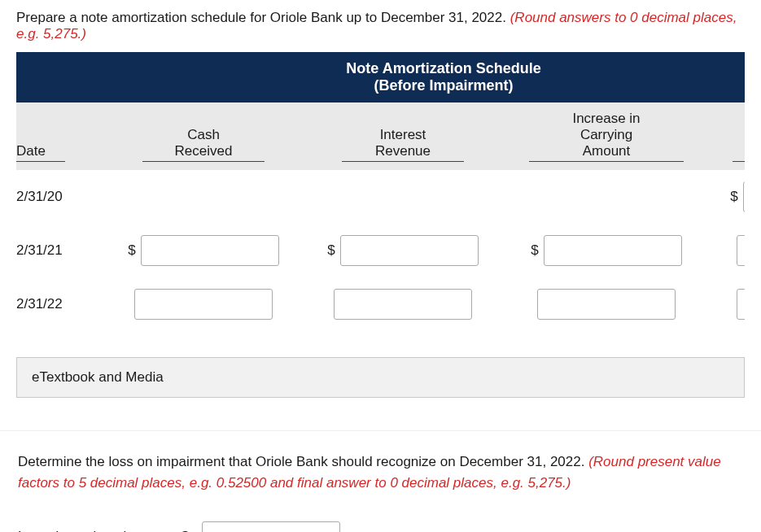 Image resolution: width=761 pixels, height=532 pixels. Describe the element at coordinates (741, 251) in the screenshot. I see `carry-input-r1` at that location.